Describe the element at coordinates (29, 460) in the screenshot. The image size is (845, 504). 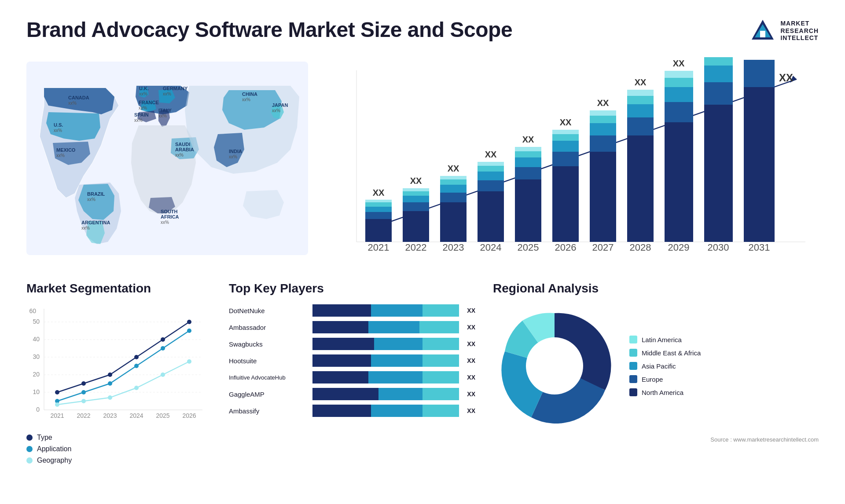
I see `geography-dot` at that location.